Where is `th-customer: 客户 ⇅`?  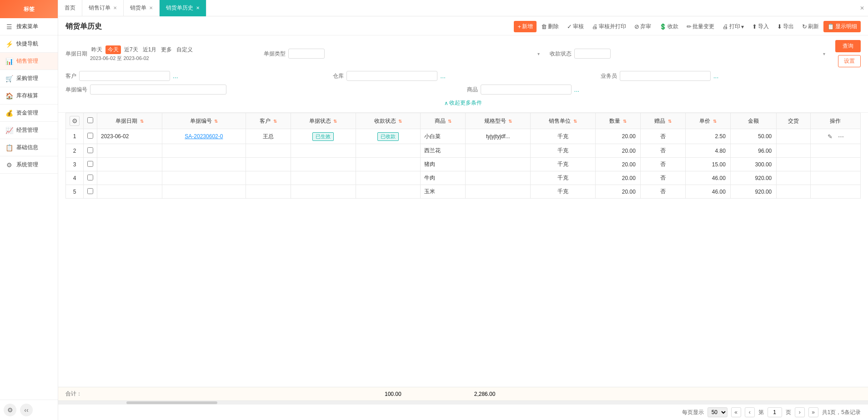
th-customer: 客户 ⇅ is located at coordinates (268, 121).